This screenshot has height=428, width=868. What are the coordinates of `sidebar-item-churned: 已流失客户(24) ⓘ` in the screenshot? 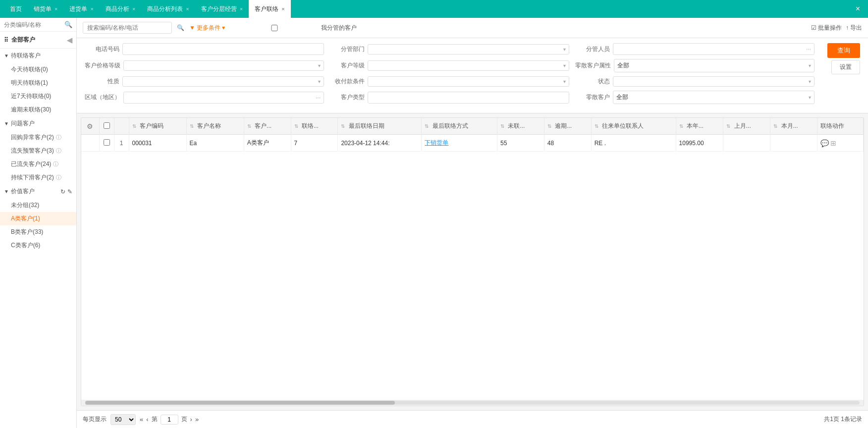 It's located at (38, 164).